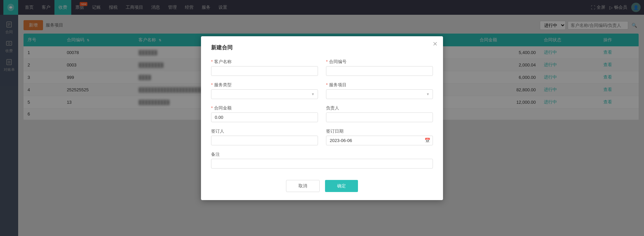 The width and height of the screenshot is (644, 236). Describe the element at coordinates (379, 140) in the screenshot. I see `sign-date-input` at that location.